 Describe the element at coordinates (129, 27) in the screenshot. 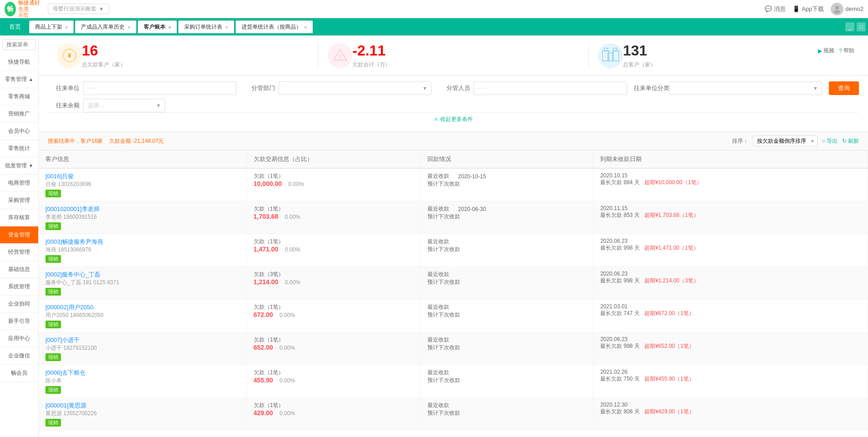

I see `tab-close-2: ×` at that location.